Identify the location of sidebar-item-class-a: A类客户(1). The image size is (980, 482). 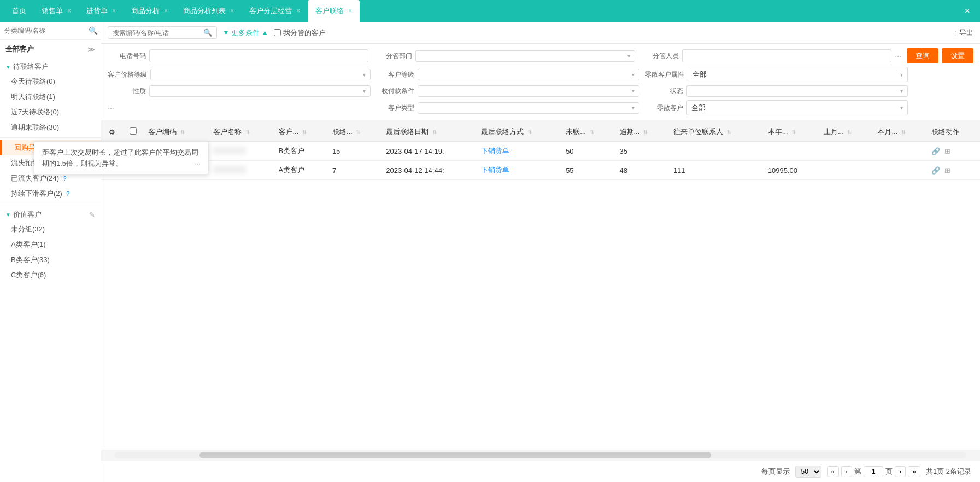
(50, 245).